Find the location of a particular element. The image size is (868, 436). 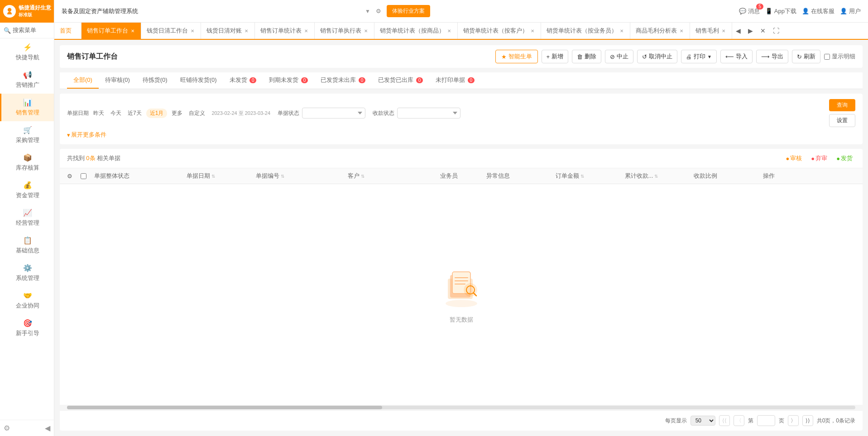

tab-next-btn: ▶ is located at coordinates (751, 31).